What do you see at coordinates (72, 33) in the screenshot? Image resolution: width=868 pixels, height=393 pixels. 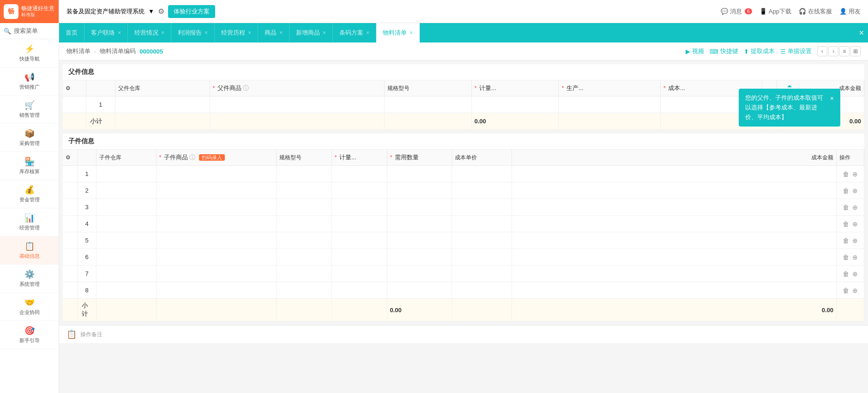 I see `tab-home: 首页` at bounding box center [72, 33].